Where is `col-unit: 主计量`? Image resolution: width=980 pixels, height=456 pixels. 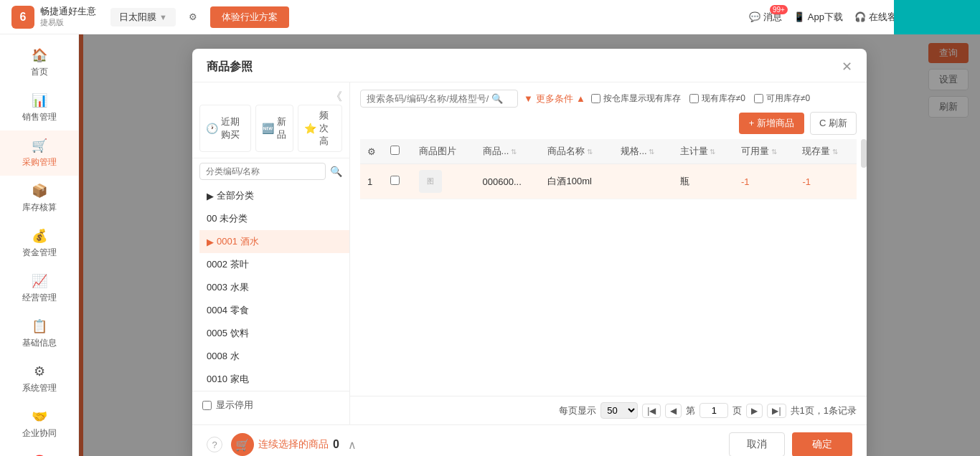 col-unit: 主计量 is located at coordinates (703, 152).